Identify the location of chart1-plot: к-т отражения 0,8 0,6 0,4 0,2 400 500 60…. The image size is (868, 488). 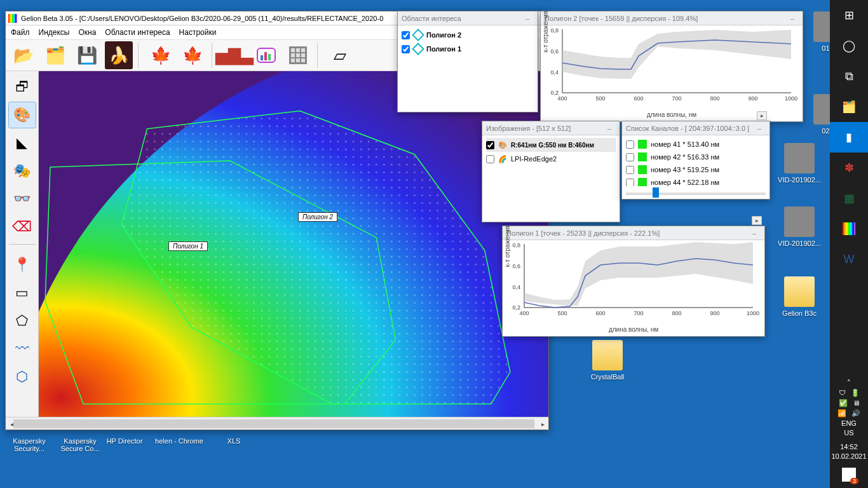
(634, 288).